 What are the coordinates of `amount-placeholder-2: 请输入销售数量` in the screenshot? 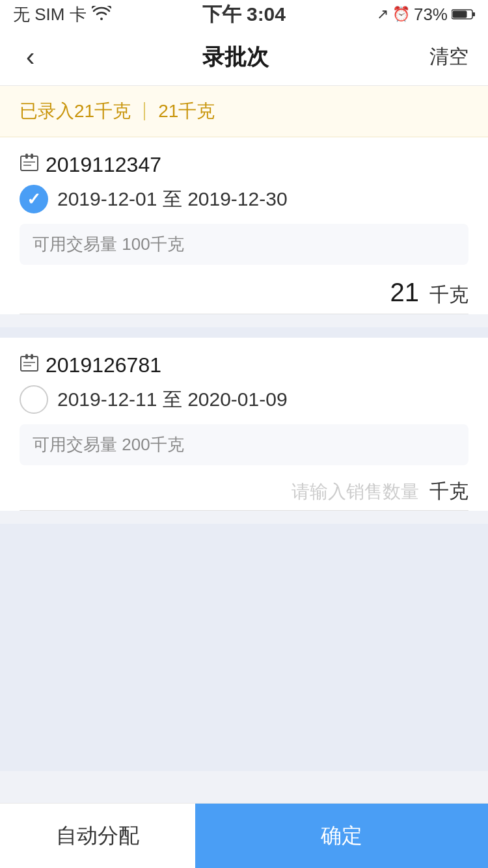 It's located at (219, 492).